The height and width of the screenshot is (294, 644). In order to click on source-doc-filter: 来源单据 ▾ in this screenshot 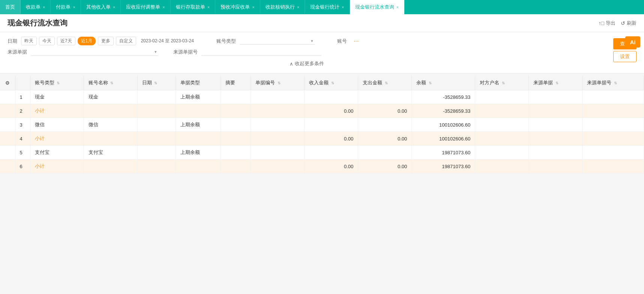, I will do `click(83, 52)`.